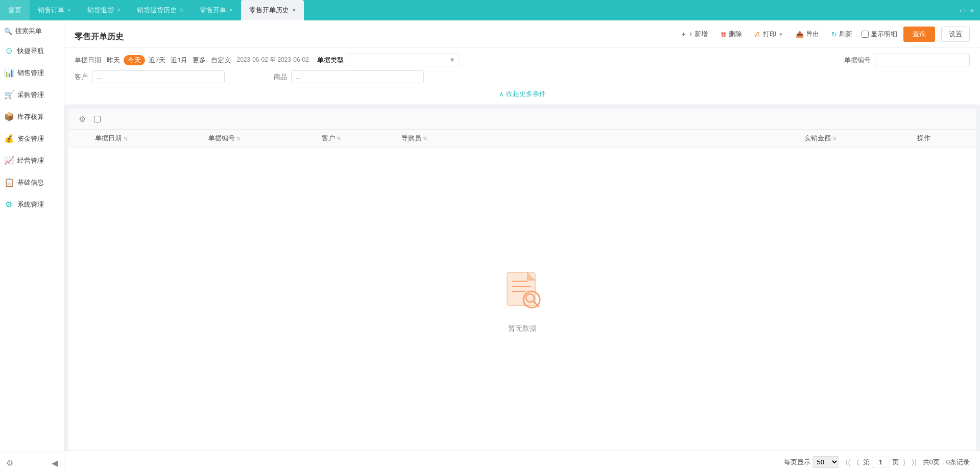 The height and width of the screenshot is (473, 980). Describe the element at coordinates (10, 463) in the screenshot. I see `sidebar-settings-icon: ⚙` at that location.